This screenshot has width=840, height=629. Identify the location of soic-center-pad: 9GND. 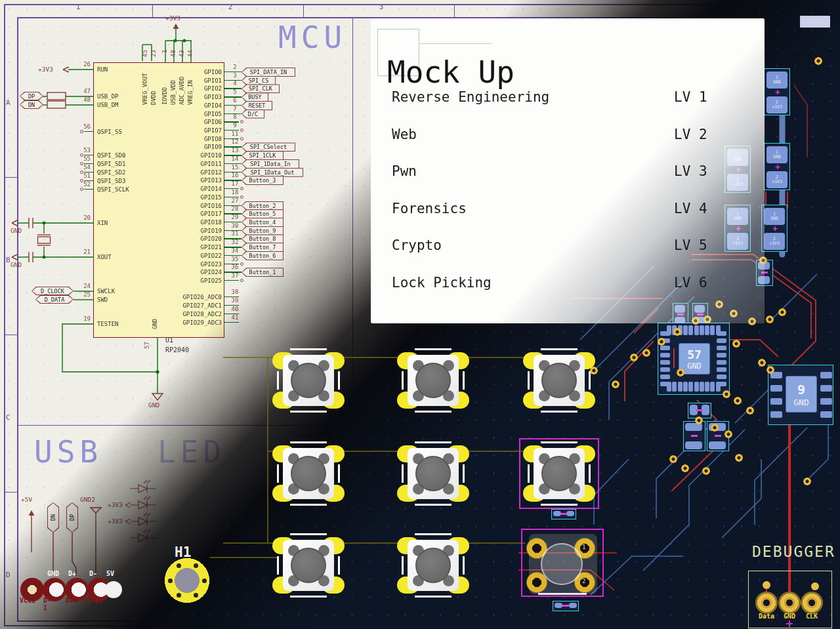
(801, 394).